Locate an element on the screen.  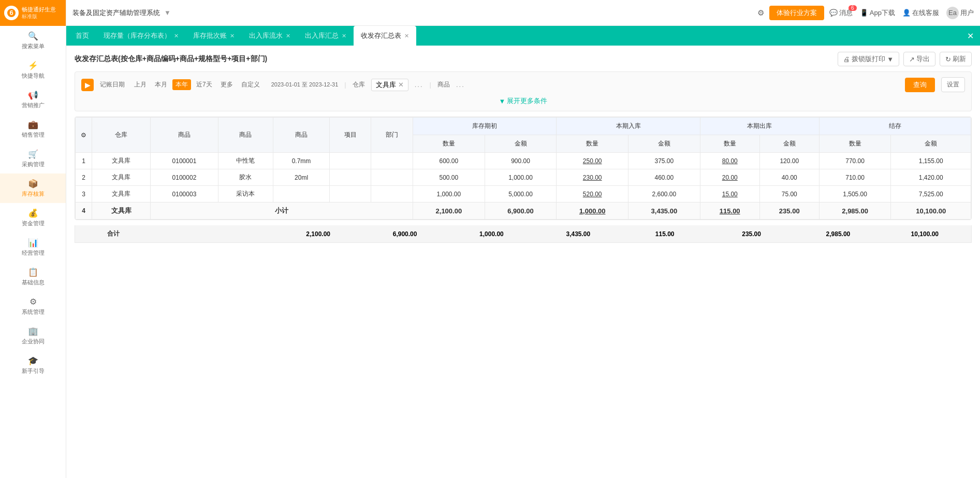
col-out-group: 本期出库 is located at coordinates (759, 126).